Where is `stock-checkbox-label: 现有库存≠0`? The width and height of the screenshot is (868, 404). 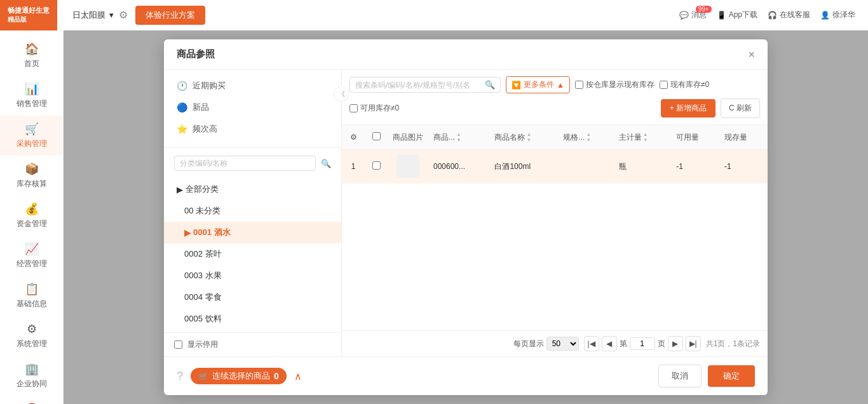 stock-checkbox-label: 现有库存≠0 is located at coordinates (684, 85).